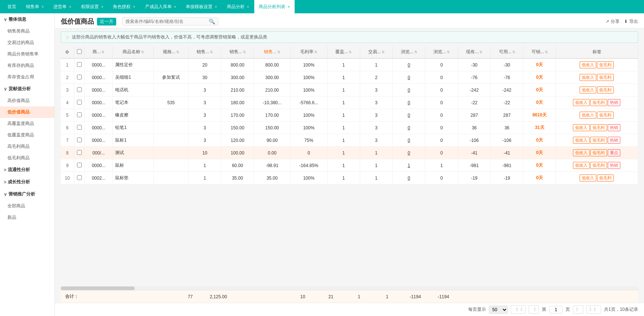  Describe the element at coordinates (12, 7) in the screenshot. I see `nav-home: 首页` at that location.